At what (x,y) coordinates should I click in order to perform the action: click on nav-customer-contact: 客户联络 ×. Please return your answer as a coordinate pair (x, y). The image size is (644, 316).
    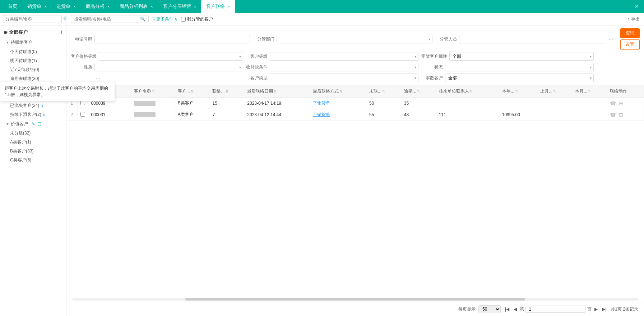
    Looking at the image, I should click on (218, 6).